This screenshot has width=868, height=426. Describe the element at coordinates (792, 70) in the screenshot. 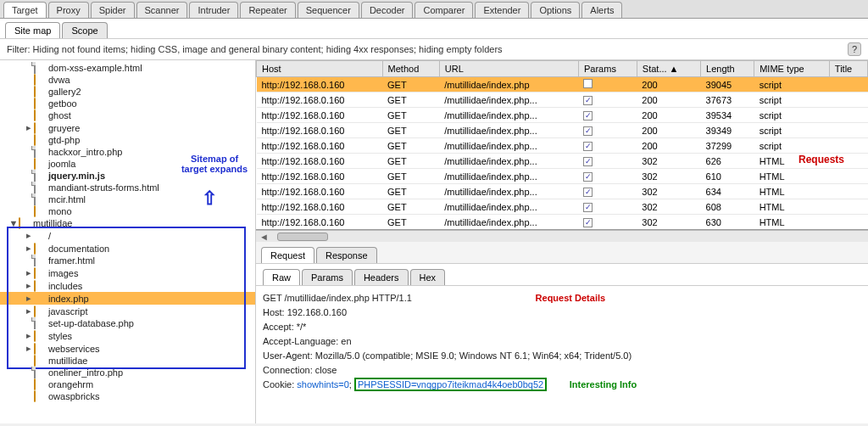

I see `column-header: MIME type` at that location.